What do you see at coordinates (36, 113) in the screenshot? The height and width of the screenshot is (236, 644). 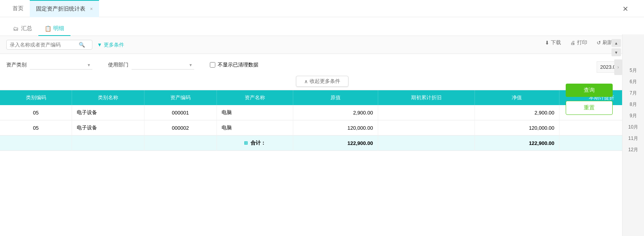 I see `cell-category-code-0: 05` at bounding box center [36, 113].